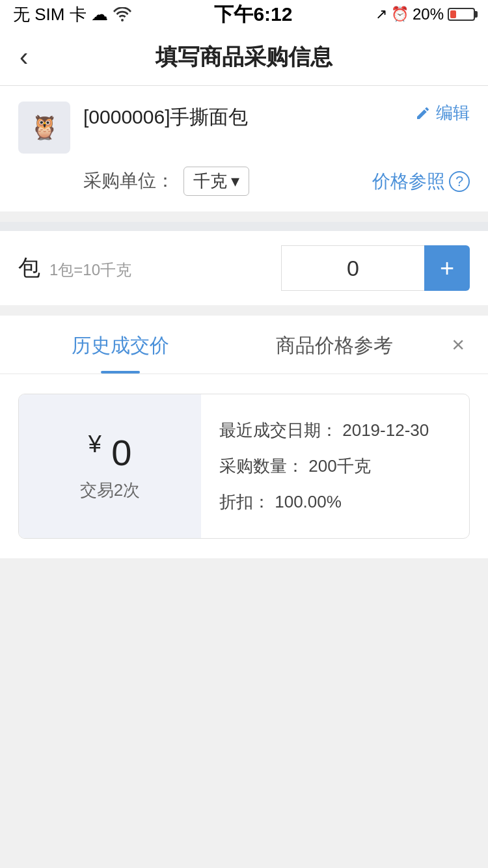 This screenshot has width=488, height=868. What do you see at coordinates (244, 148) in the screenshot?
I see `product-card: 🦉 [0000006]手撕面包 编辑 采购单位： 千克 ▾ 价格参照 ?` at bounding box center [244, 148].